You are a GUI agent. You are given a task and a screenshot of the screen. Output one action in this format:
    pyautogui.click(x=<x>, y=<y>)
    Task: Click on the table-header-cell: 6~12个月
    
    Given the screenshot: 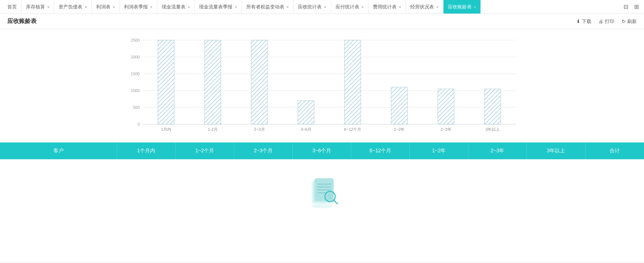 What is the action you would take?
    pyautogui.click(x=381, y=151)
    